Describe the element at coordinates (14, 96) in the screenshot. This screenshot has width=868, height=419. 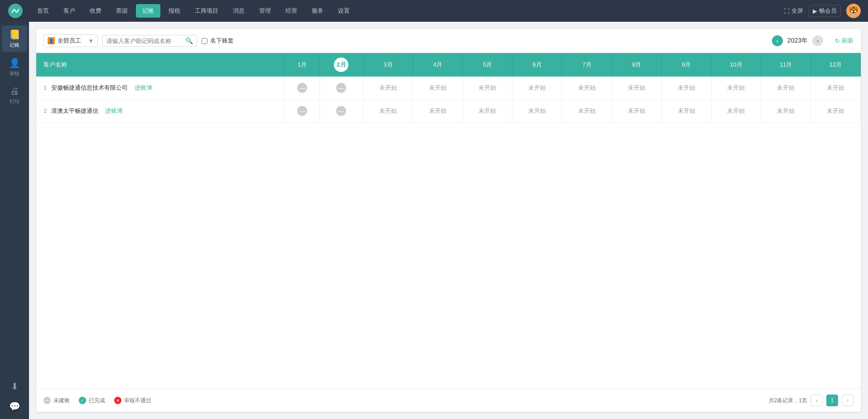
I see `sidebar-item-print: 🖨 打印` at that location.